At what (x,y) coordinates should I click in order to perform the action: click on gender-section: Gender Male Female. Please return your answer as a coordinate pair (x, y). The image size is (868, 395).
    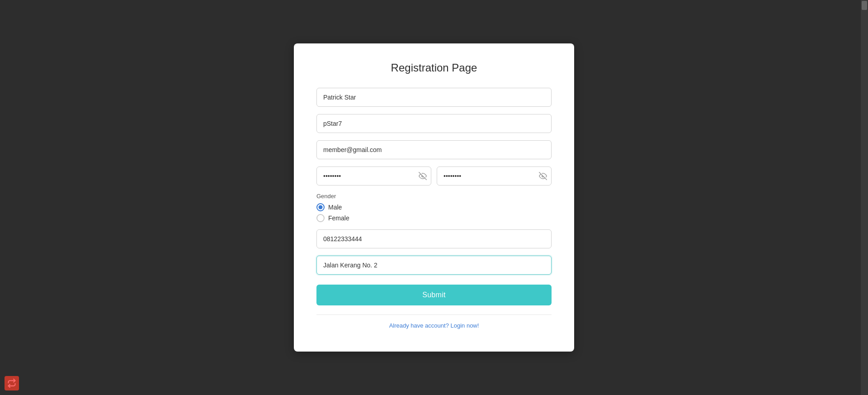
    Looking at the image, I should click on (434, 207).